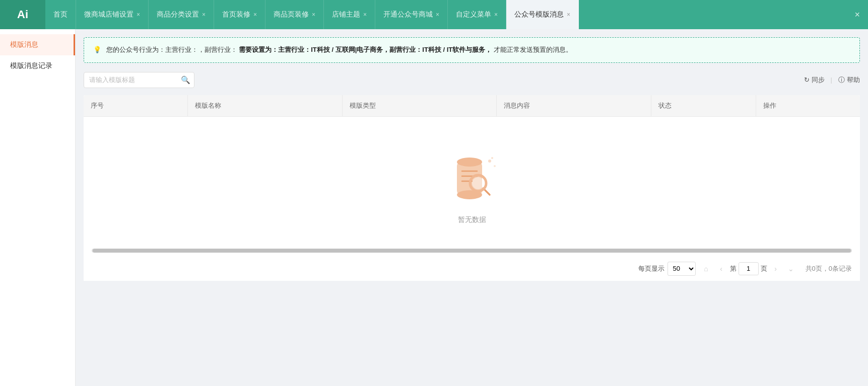 The image size is (868, 386). I want to click on notice-suffix: 才能正常发送预置的消息。, so click(533, 49).